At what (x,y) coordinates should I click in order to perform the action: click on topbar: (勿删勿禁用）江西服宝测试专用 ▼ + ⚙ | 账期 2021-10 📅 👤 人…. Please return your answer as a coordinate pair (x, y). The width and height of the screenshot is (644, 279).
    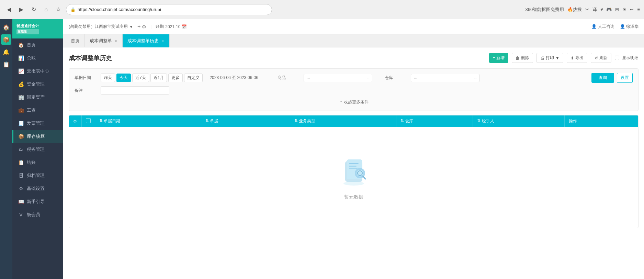
    Looking at the image, I should click on (354, 27).